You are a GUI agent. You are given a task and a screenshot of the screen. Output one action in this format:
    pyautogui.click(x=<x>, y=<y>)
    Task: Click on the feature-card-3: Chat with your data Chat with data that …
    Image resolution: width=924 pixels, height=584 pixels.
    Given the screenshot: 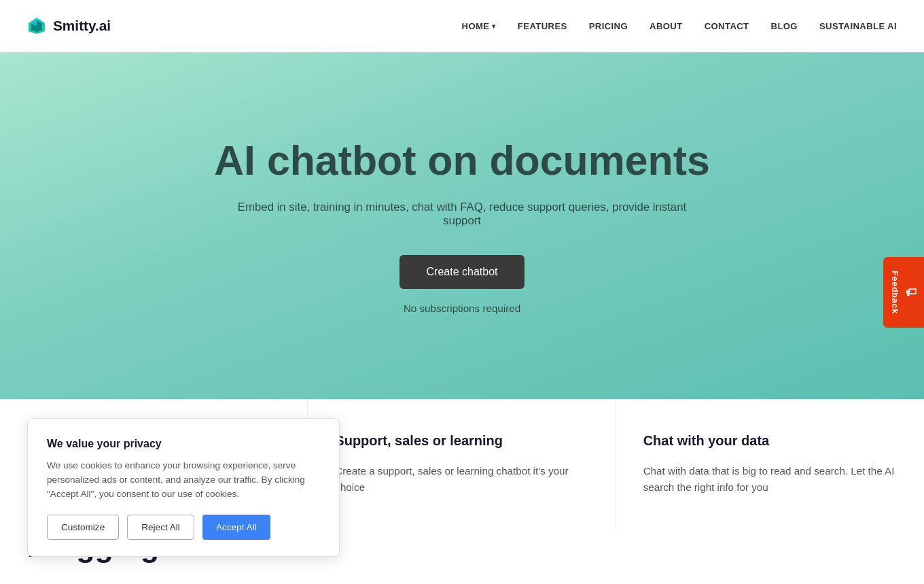 What is the action you would take?
    pyautogui.click(x=770, y=464)
    